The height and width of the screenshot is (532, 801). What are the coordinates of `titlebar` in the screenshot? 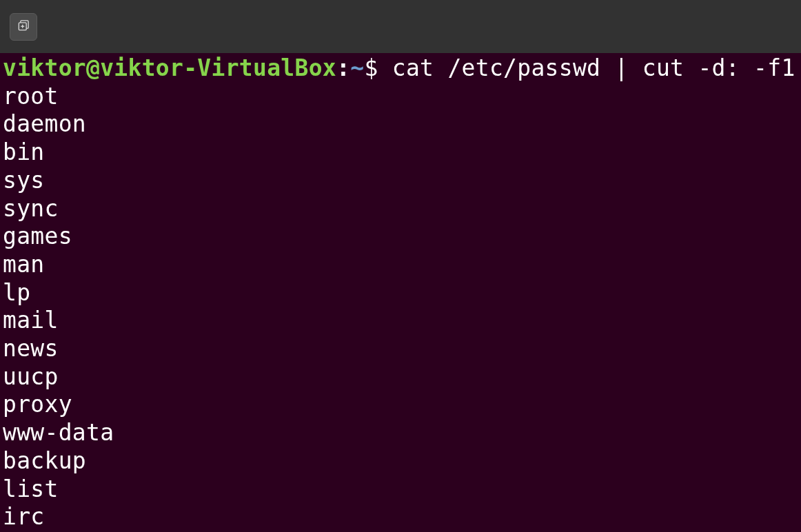 It's located at (400, 26).